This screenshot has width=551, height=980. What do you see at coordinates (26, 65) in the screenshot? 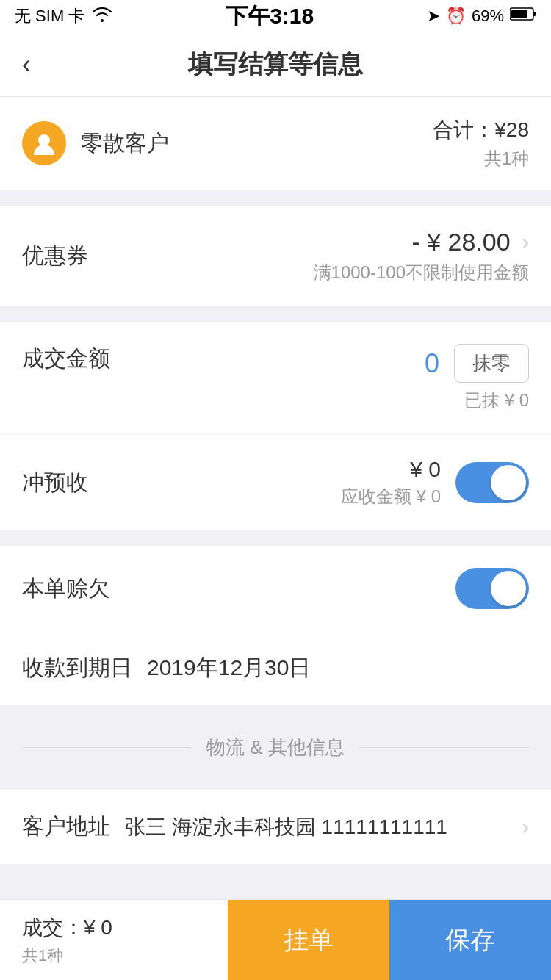
I see `back-button: ‹` at bounding box center [26, 65].